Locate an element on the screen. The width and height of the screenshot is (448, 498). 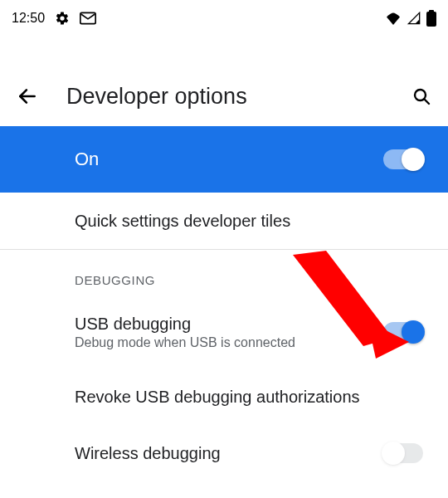
gear-icon is located at coordinates (62, 18).